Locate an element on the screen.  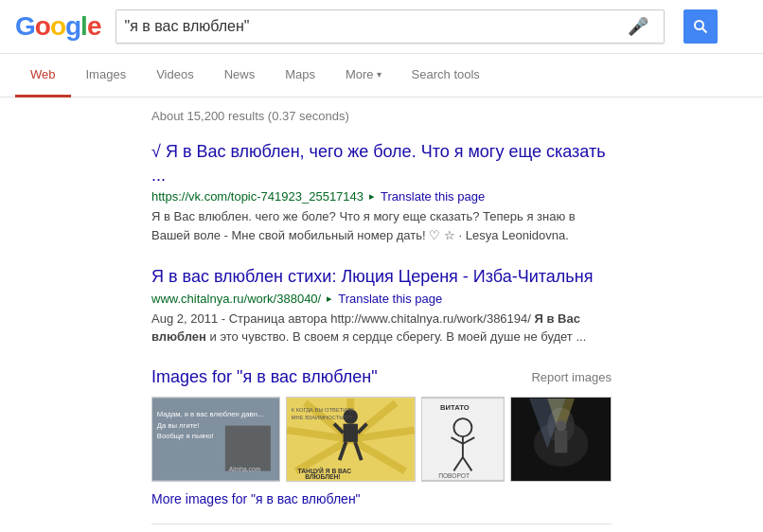
svg-text: ВИТАТО is located at coordinates (454, 407).